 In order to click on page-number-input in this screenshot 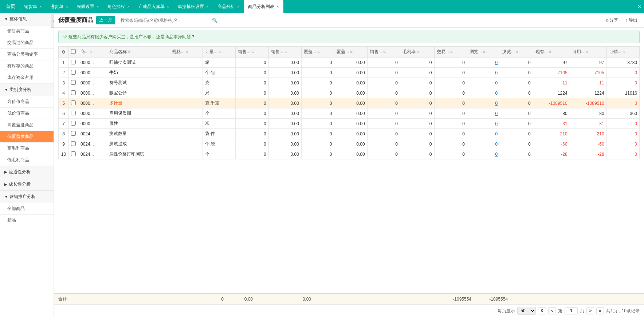, I will do `click(571, 311)`.